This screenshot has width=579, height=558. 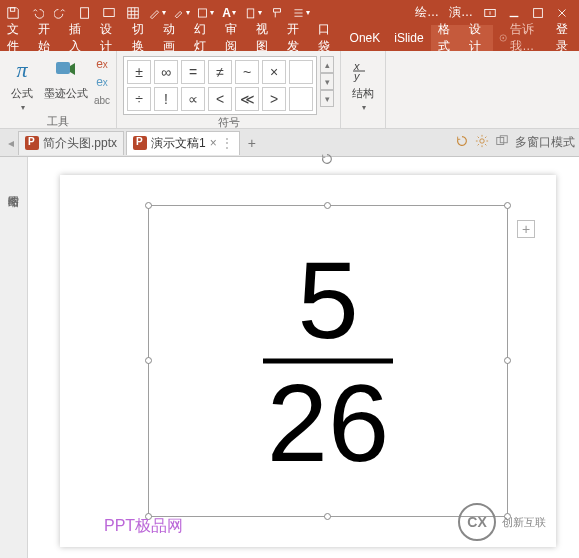 I want to click on symbol-cell: =, so click(x=193, y=72).